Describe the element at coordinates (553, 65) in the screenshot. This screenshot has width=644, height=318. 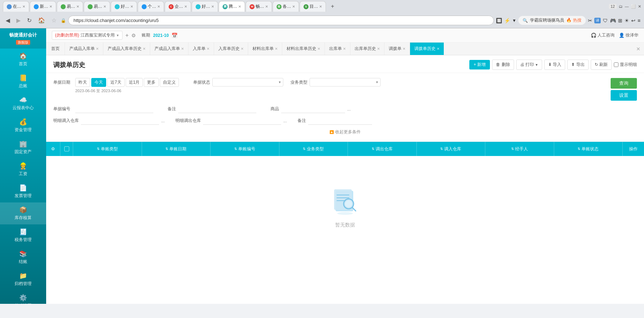
I see `action-bar: + 新增 🗑 删除 🖨 打印 ▼ ⬇ 导入 ⬆ 导出 ↻ 刷新 显示明细` at that location.